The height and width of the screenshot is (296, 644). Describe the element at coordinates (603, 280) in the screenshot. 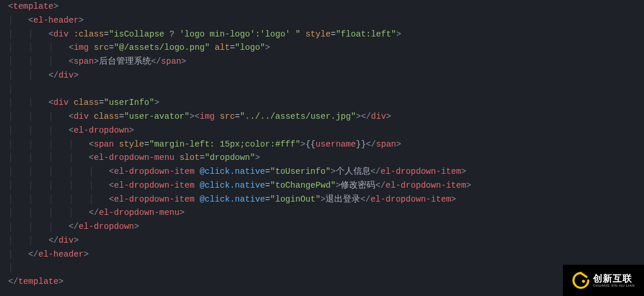

I see `watermark-logo: 创新互联 CHUANG XIN HU LIAN` at that location.